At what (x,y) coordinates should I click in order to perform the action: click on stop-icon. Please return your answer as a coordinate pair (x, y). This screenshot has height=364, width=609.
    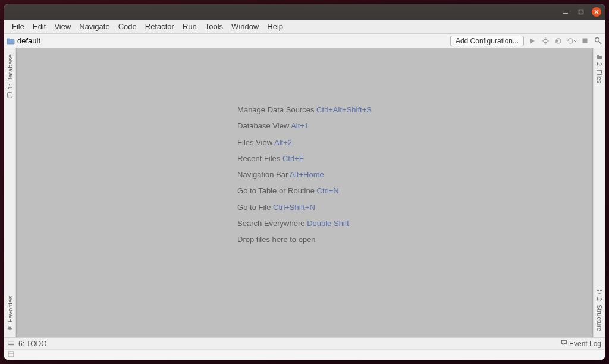
    Looking at the image, I should click on (585, 41).